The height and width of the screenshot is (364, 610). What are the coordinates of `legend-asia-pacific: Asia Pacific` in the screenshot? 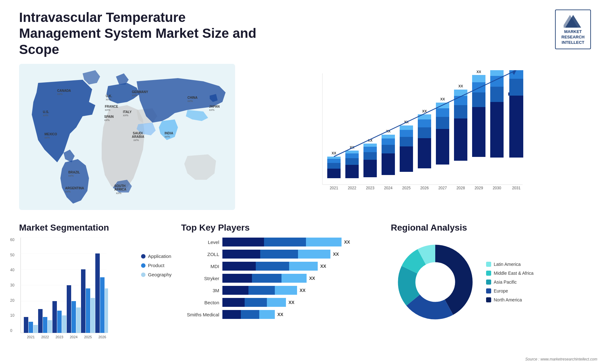 It's located at (510, 282).